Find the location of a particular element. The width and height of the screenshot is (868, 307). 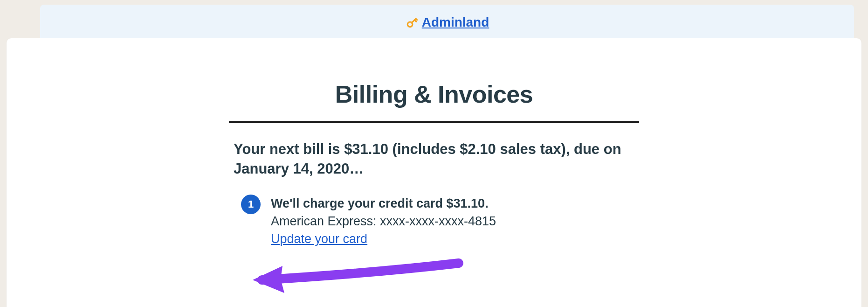

step-number-badge: 1 is located at coordinates (251, 204).